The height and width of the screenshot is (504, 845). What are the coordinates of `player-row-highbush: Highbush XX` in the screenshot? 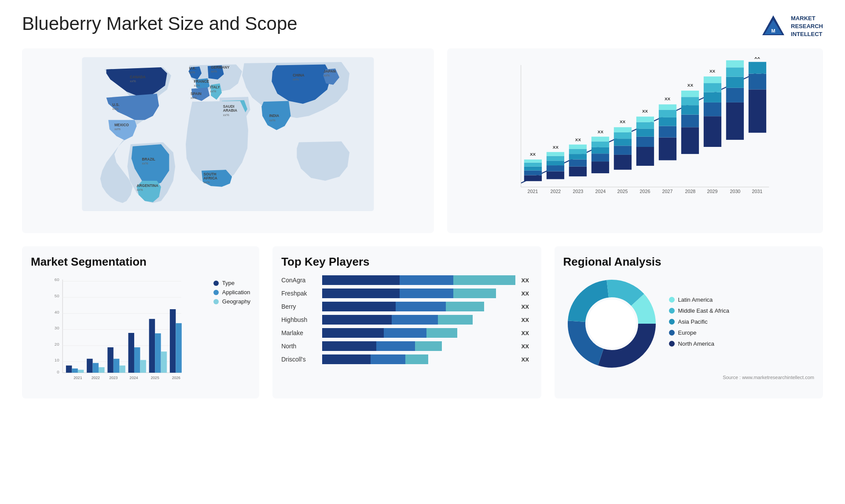 It's located at (407, 320).